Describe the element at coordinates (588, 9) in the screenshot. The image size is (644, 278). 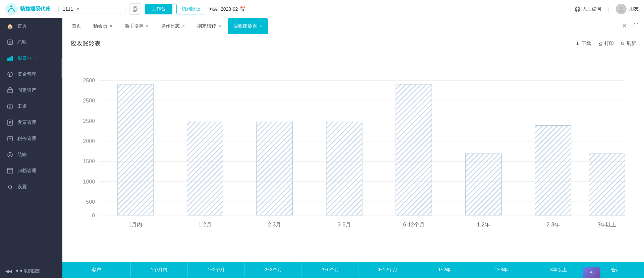
I see `consult-button: 🎧 人工咨询` at that location.